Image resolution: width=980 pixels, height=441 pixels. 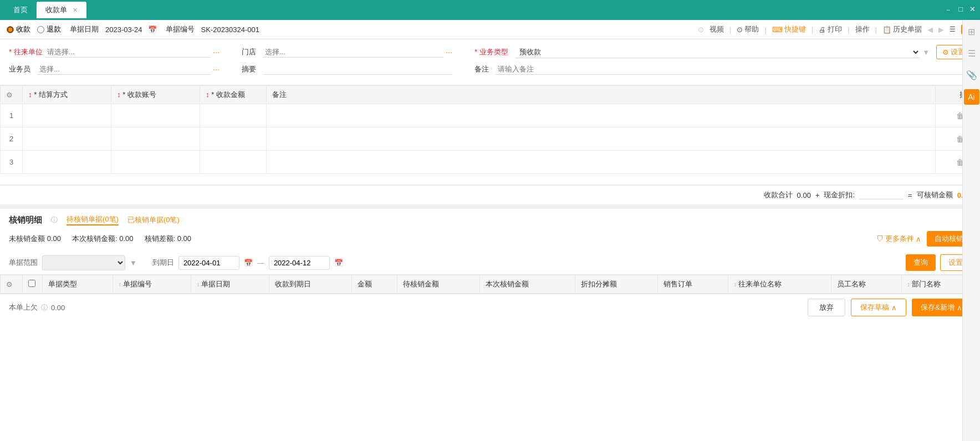 I want to click on receipt-radio: 收款, so click(x=19, y=29).